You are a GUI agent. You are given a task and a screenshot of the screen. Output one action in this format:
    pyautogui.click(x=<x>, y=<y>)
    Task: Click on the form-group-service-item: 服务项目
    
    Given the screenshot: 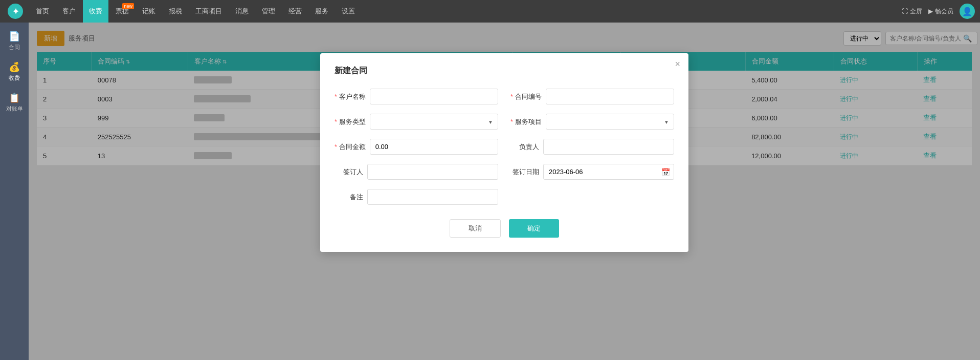 What is the action you would take?
    pyautogui.click(x=592, y=122)
    